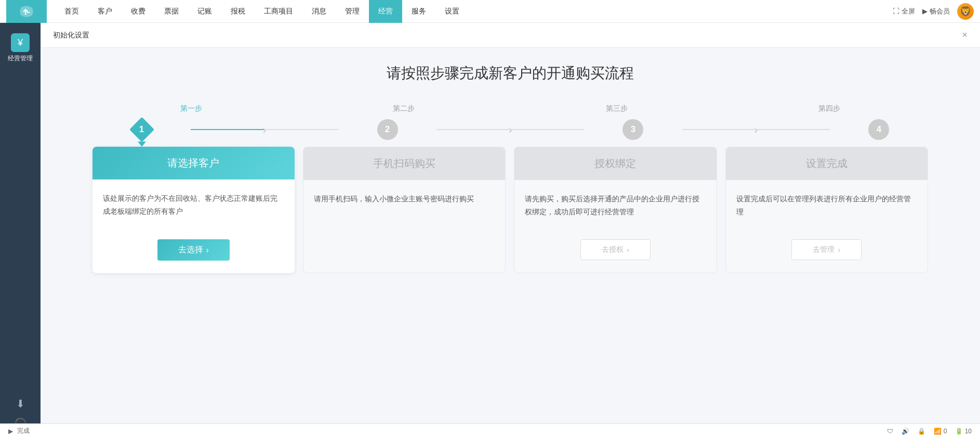 The image size is (980, 438). I want to click on pointer-row, so click(510, 144).